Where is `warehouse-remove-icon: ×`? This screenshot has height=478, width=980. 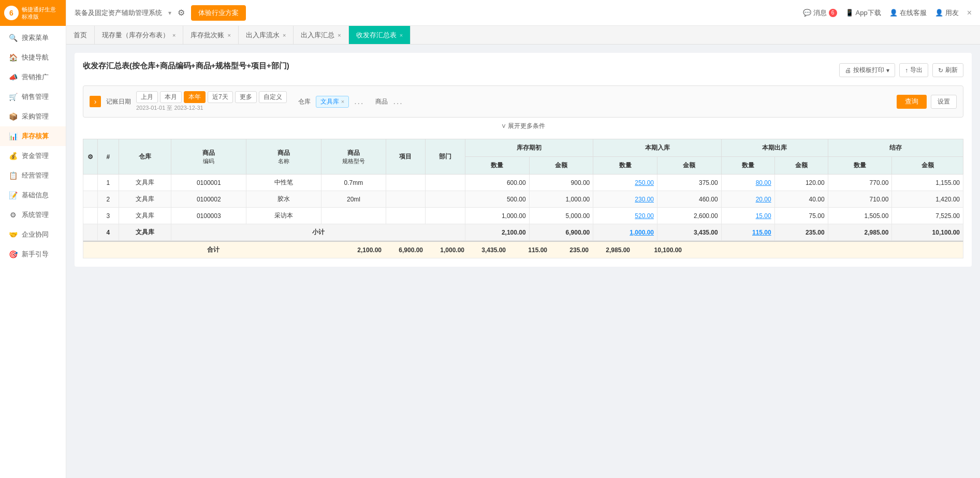 warehouse-remove-icon: × is located at coordinates (343, 102).